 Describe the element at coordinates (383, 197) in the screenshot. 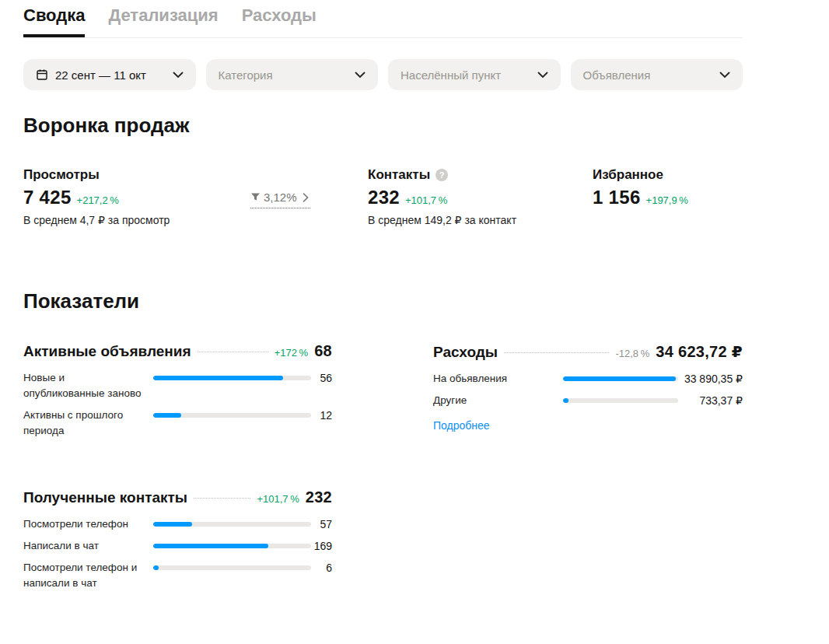

I see `sales-funnel: Просмотры 7 425 +217,2 % В среднем 4,7 ₽…` at that location.